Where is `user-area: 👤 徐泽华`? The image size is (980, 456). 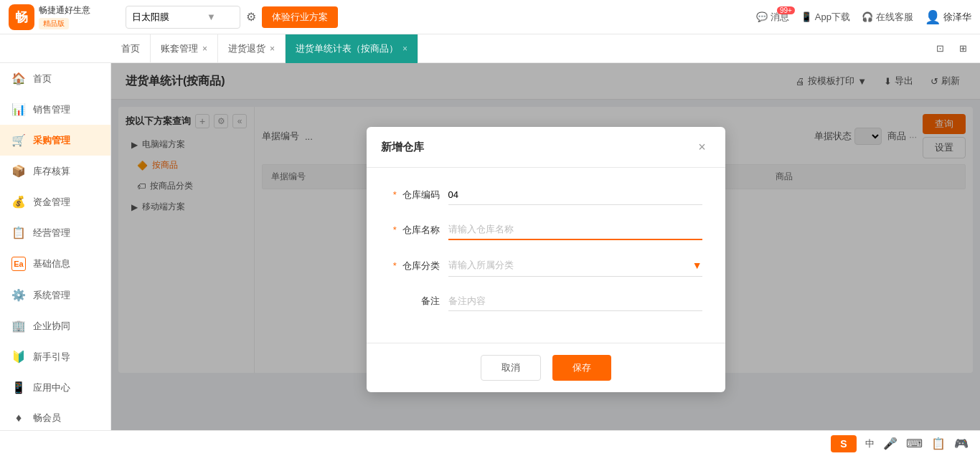
user-area: 👤 徐泽华 is located at coordinates (948, 17).